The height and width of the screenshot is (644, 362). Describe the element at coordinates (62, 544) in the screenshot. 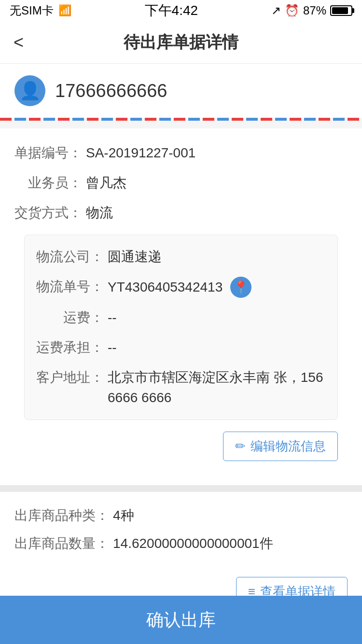

I see `goods-quantity-label: 出库商品数量：` at that location.